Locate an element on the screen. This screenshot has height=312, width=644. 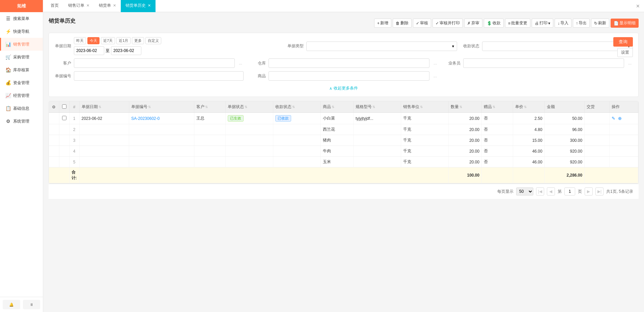
tab-sales-delivery-history: 销货单历史 ✕ is located at coordinates (138, 6).